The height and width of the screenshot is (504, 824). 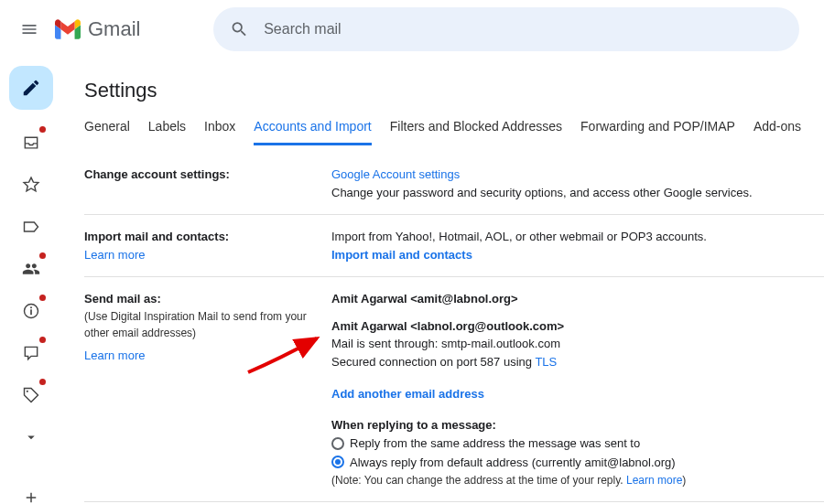 What do you see at coordinates (31, 494) in the screenshot?
I see `sidebar-add` at bounding box center [31, 494].